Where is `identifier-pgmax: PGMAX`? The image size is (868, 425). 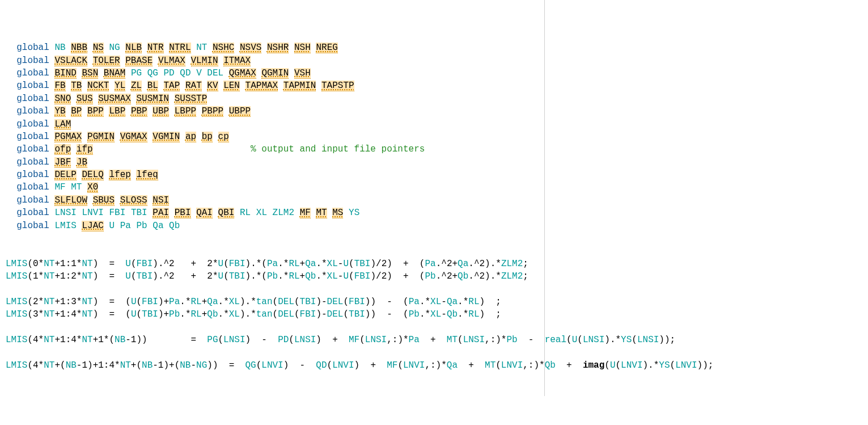
identifier-pgmax: PGMAX is located at coordinates (68, 137).